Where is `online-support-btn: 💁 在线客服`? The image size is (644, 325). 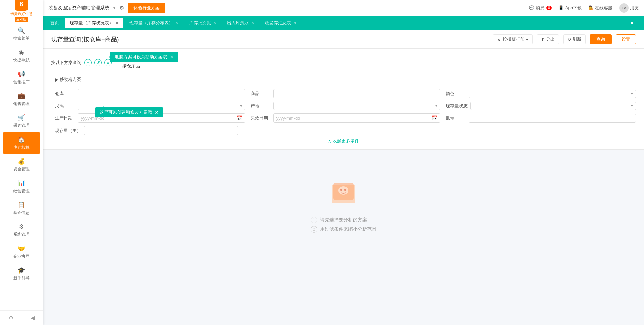 online-support-btn: 💁 在线客服 is located at coordinates (600, 8).